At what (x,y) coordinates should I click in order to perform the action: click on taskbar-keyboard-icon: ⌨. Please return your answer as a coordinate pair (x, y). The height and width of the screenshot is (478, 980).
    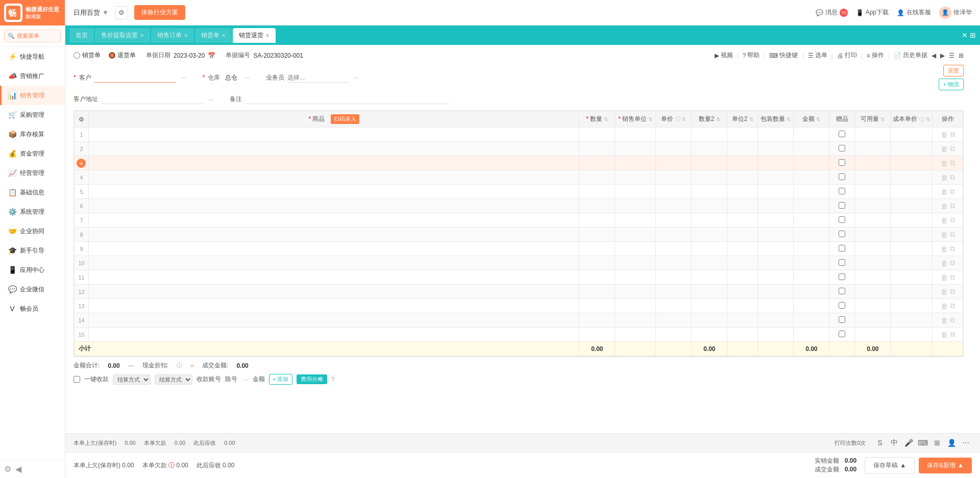
    Looking at the image, I should click on (923, 443).